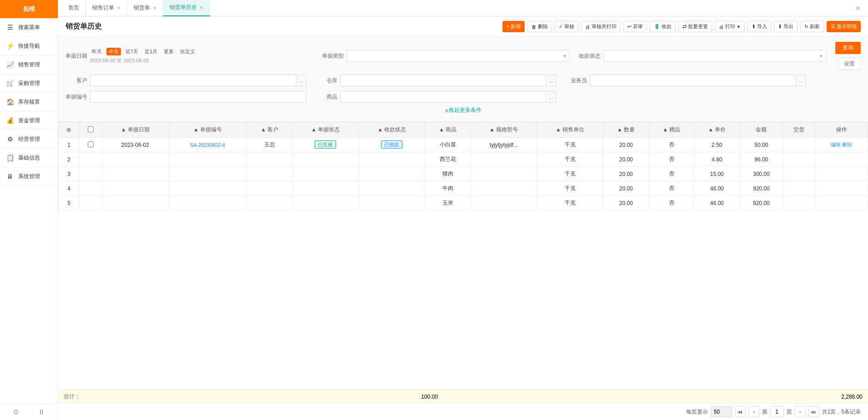 The height and width of the screenshot is (420, 868). I want to click on export-button: ⬇ 导出, so click(786, 26).